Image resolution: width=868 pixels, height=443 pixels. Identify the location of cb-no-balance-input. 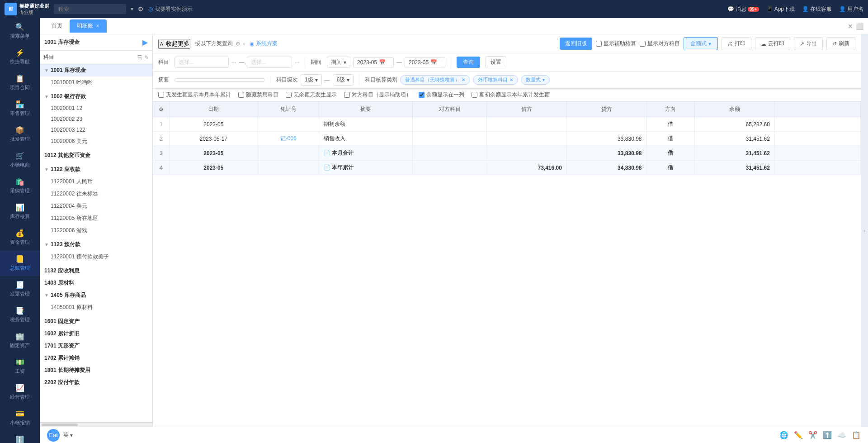
(161, 95).